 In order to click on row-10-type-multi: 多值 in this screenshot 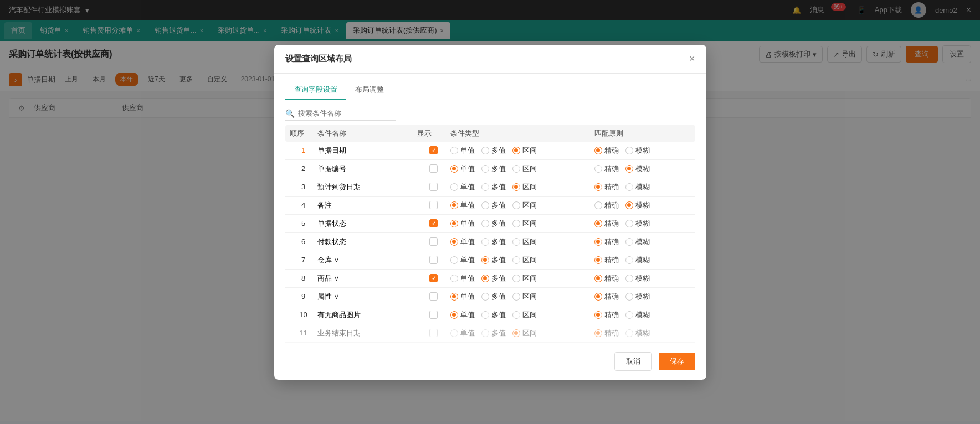, I will do `click(494, 315)`.